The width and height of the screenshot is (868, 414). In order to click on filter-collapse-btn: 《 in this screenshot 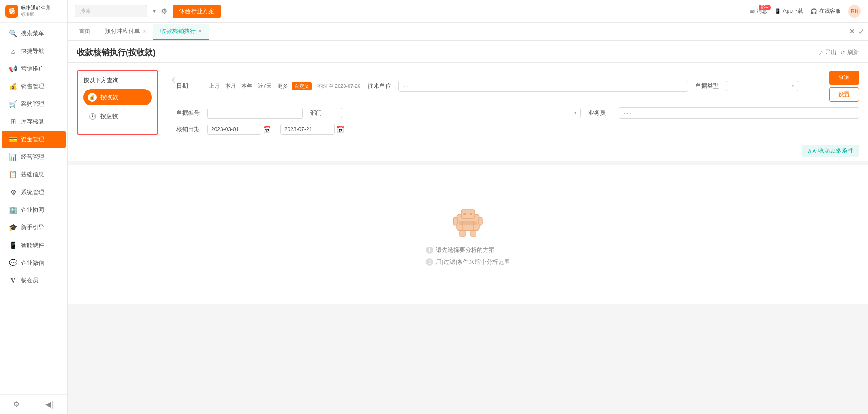, I will do `click(172, 78)`.